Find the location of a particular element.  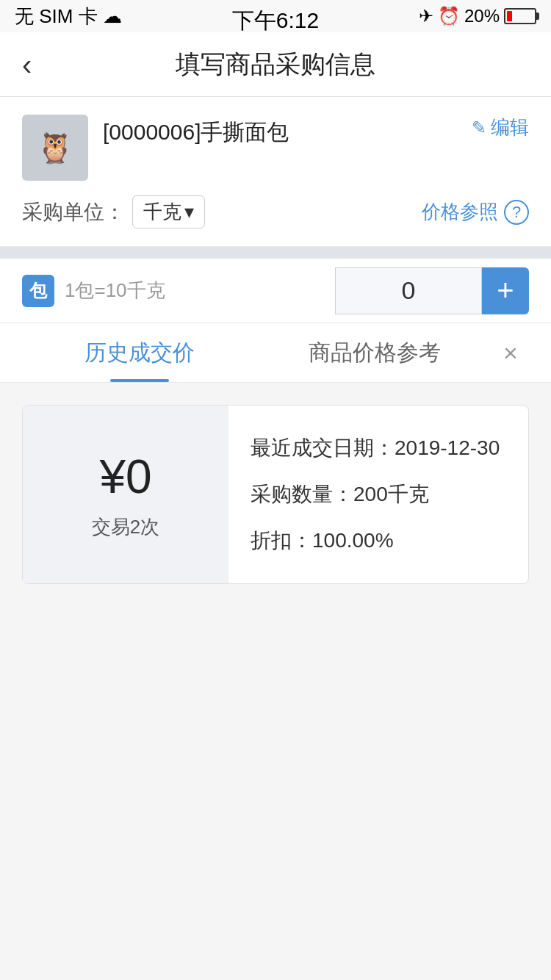

recent-date-row: 最近成交日期：2019-12-30 is located at coordinates (378, 448).